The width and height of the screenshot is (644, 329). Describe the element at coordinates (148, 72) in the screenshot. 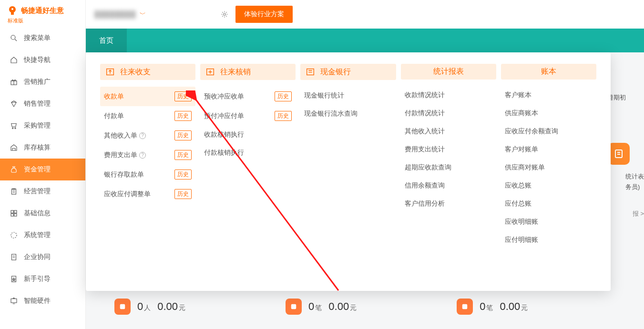

I see `mega-col-header: 往来收支` at that location.